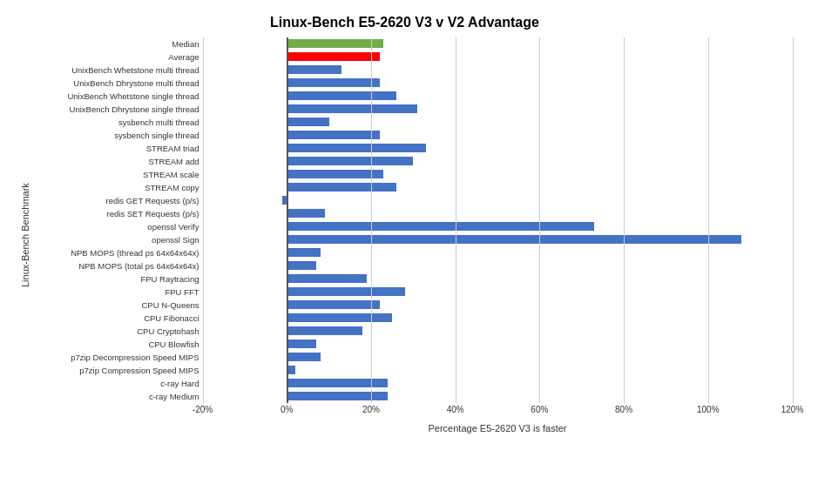 This screenshot has height=504, width=818. I want to click on row-label: CPU Fibonacci, so click(118, 319).